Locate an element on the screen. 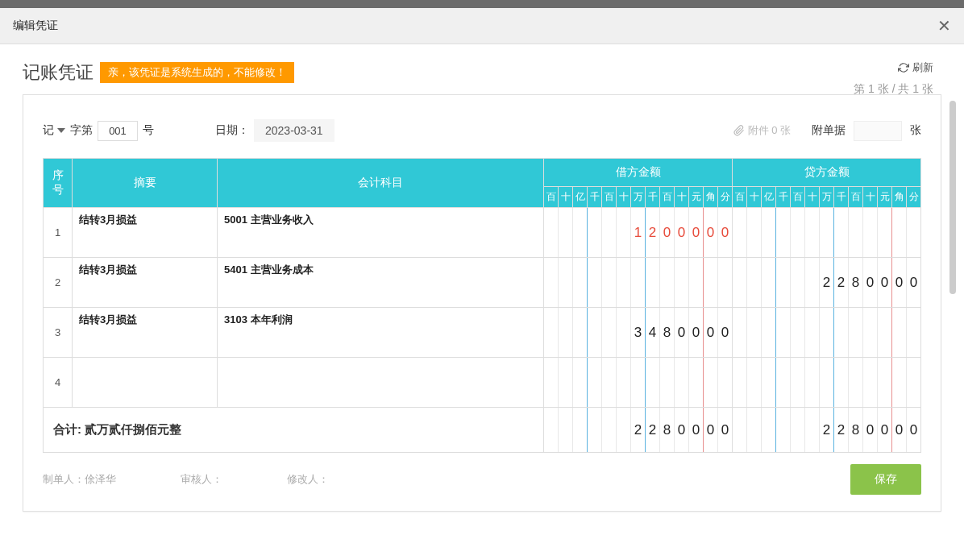 The width and height of the screenshot is (964, 560). chevron-down-icon is located at coordinates (61, 131).